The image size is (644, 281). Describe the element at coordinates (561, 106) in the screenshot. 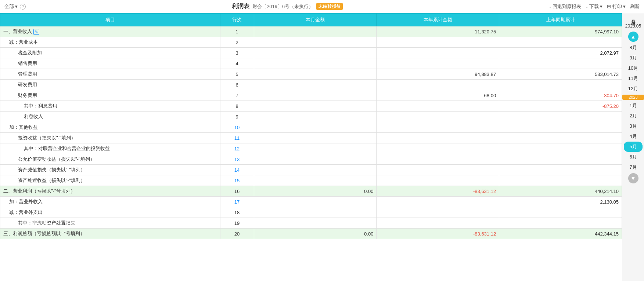

I see `prev-year-amount: -875.20` at that location.